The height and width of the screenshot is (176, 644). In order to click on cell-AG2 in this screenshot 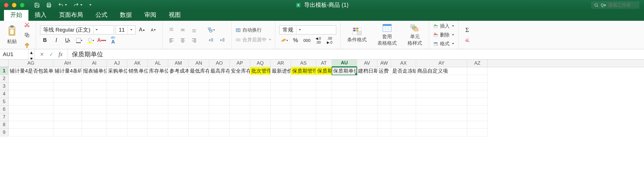, I will do `click(31, 79)`.